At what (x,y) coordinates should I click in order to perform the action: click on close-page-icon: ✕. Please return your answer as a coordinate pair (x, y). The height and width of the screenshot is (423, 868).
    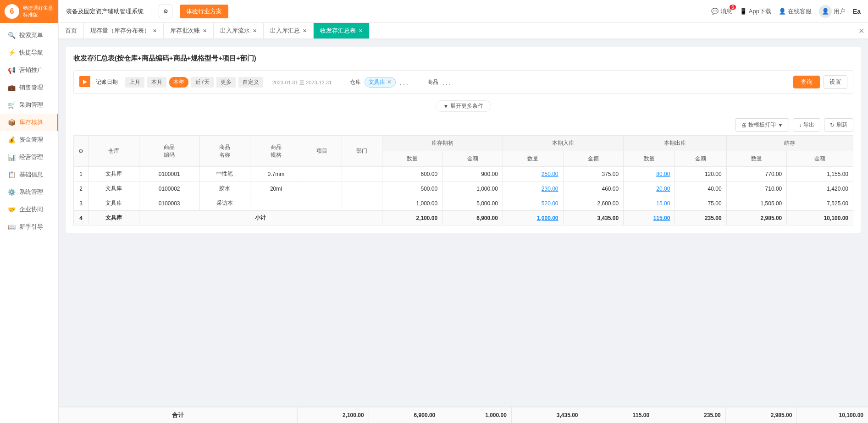
    Looking at the image, I should click on (861, 31).